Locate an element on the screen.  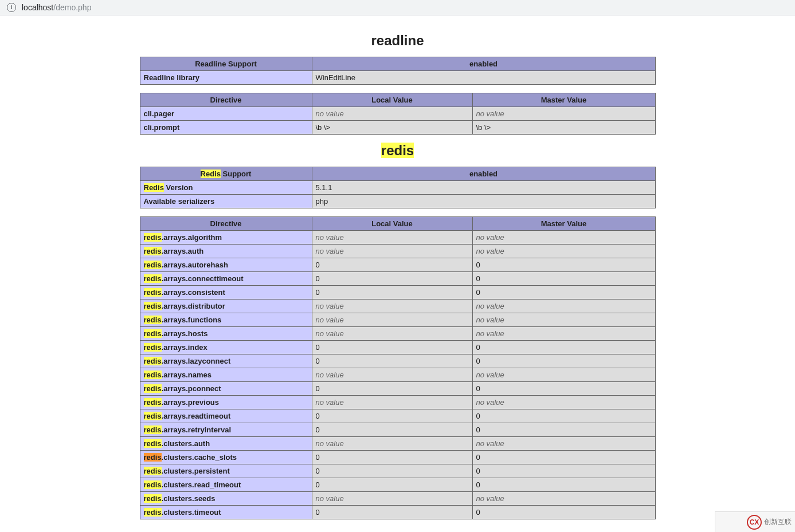
table-row: cli.prompt\b \>\b \> is located at coordinates (398, 128).